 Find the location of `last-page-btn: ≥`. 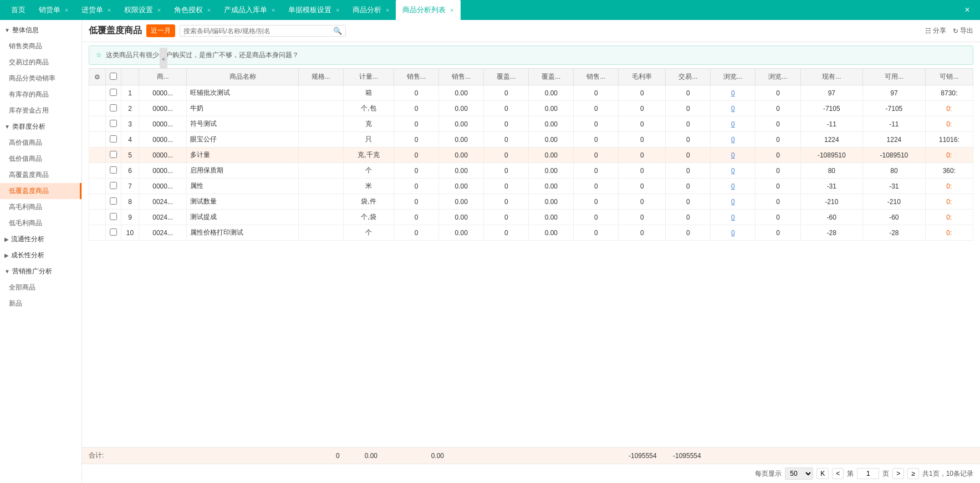

last-page-btn: ≥ is located at coordinates (913, 474).